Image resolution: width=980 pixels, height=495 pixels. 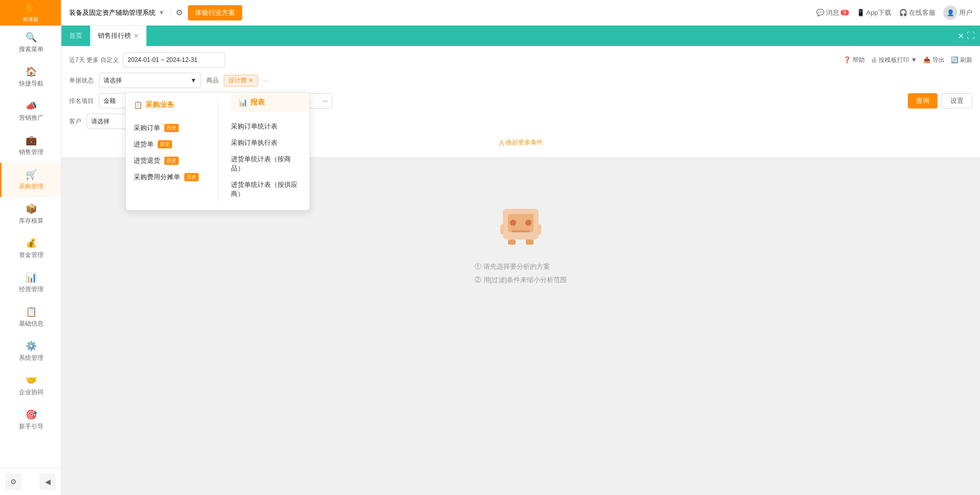 I want to click on tabbar-actions: ✕ ⛶, so click(x=969, y=36).